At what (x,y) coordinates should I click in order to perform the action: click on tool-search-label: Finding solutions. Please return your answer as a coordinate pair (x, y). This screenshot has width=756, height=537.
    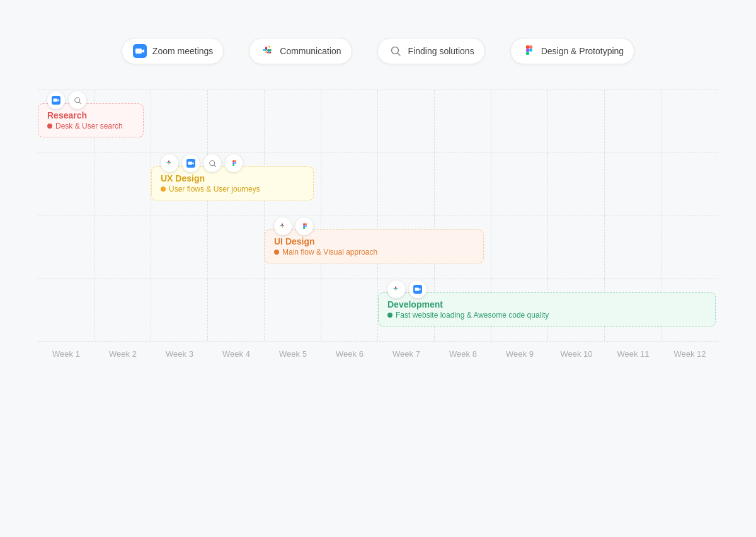
    Looking at the image, I should click on (441, 51).